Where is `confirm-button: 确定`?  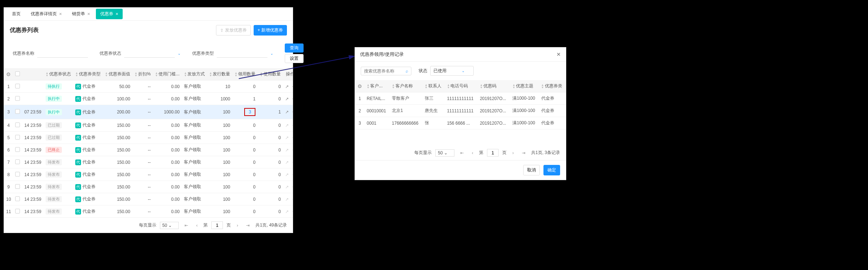 confirm-button: 确定 is located at coordinates (552, 170).